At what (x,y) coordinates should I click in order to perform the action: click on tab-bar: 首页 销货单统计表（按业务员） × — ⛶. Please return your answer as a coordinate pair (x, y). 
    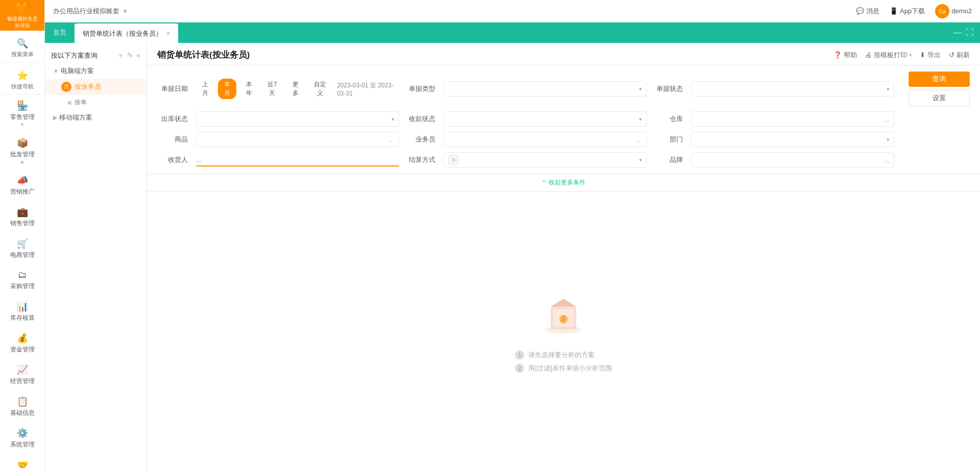
    Looking at the image, I should click on (512, 33).